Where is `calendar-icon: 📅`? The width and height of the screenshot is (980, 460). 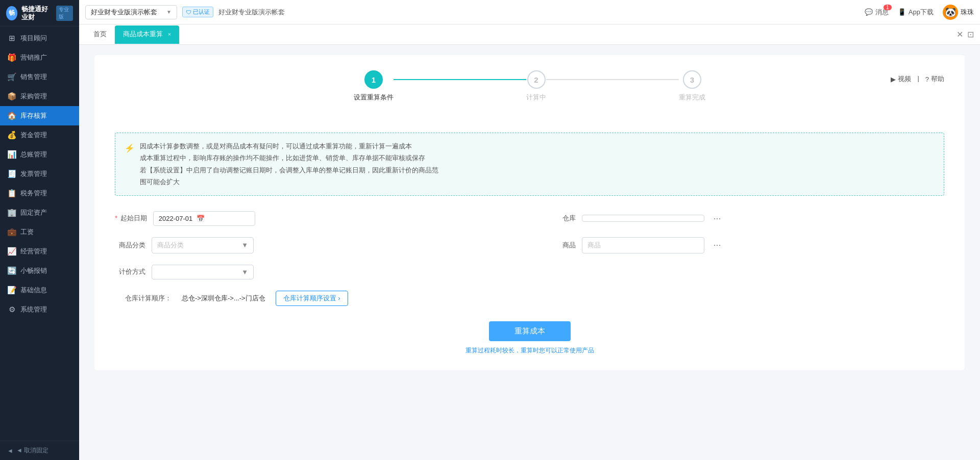
calendar-icon: 📅 is located at coordinates (201, 218).